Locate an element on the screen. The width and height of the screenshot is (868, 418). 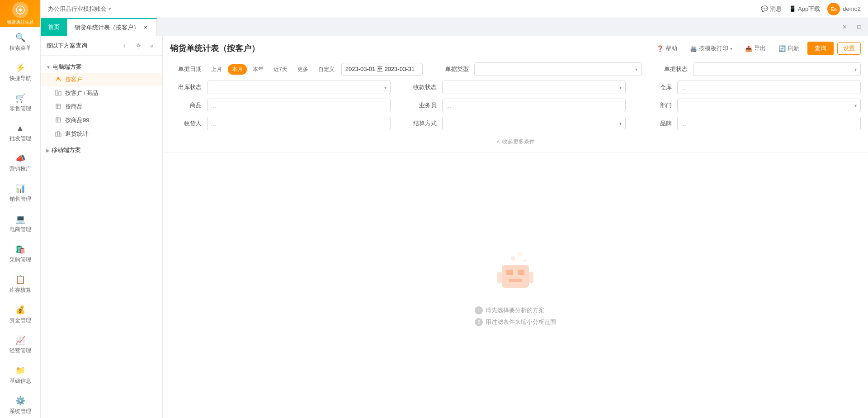
export-button: 📤 导出 is located at coordinates (755, 48).